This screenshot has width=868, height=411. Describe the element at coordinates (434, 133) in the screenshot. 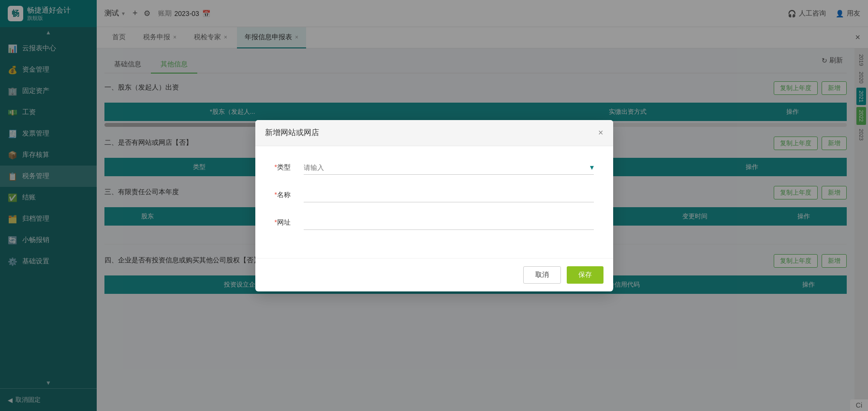

I see `modal-header: 新增网站或网店 ×` at that location.